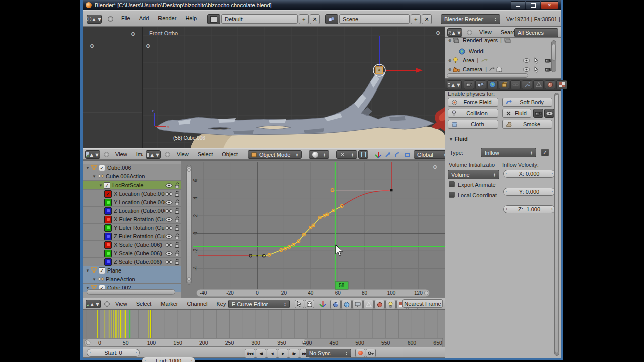 The width and height of the screenshot is (644, 362). I want to click on velocity-z-field: ‹Z: -1.000›, so click(529, 209).